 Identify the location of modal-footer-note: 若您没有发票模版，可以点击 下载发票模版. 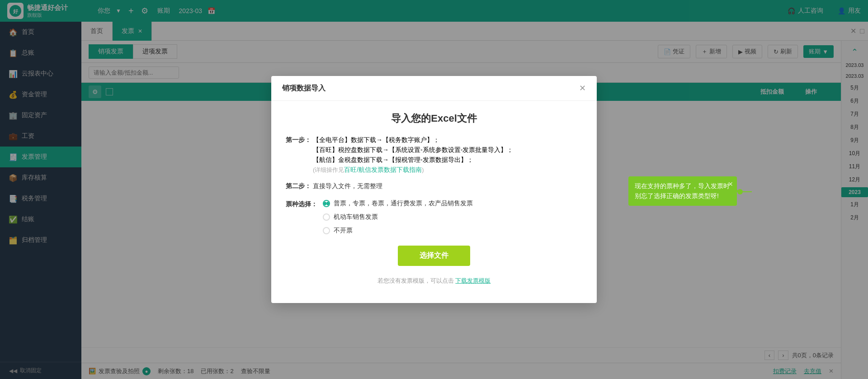
(434, 284).